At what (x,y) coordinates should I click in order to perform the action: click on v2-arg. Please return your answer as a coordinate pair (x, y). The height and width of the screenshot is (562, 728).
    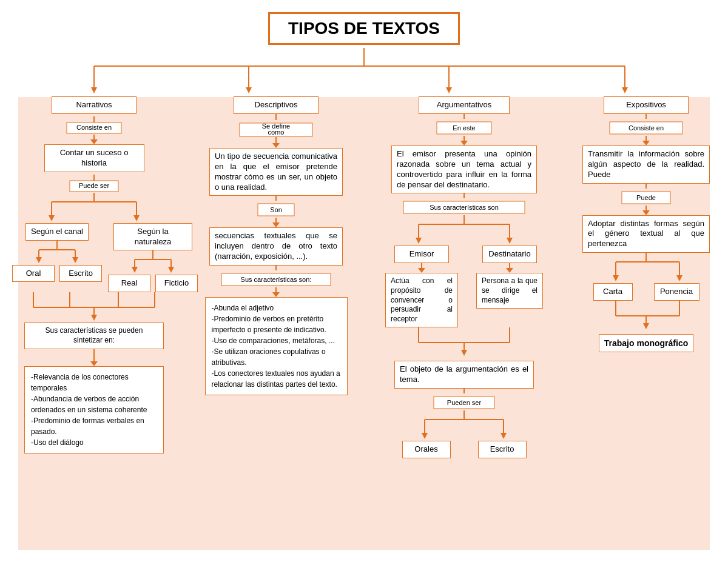
    Looking at the image, I should click on (464, 138).